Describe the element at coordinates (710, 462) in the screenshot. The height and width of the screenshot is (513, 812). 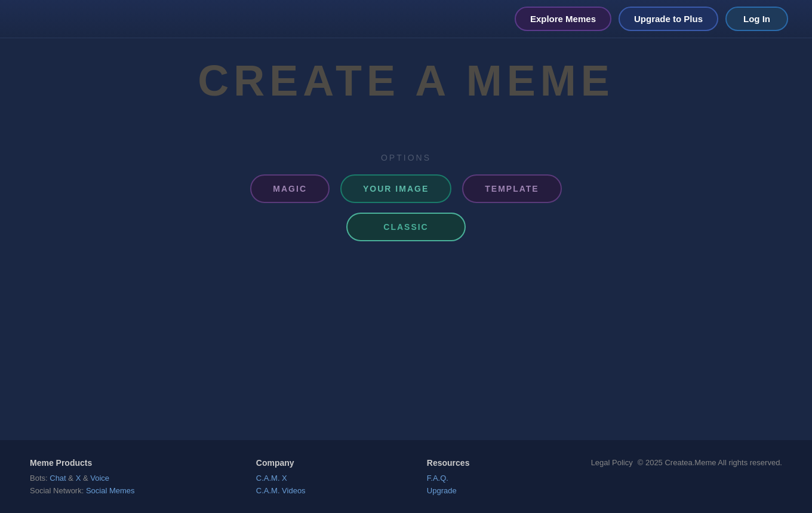
I see `footer-copyright: © 2025 Createa.Meme All rights reserved.` at that location.